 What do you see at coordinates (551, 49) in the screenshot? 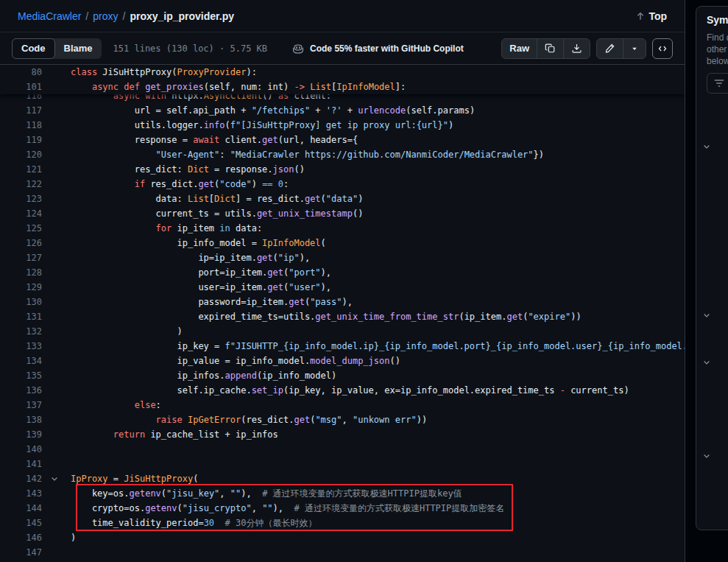
I see `copy-icon` at bounding box center [551, 49].